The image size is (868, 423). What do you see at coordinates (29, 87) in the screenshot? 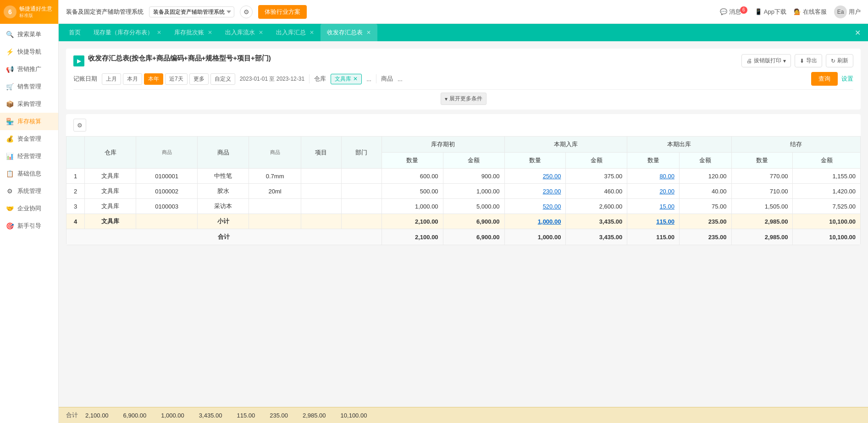
I see `sidebar-item-sales: 🛒销售管理` at bounding box center [29, 87].